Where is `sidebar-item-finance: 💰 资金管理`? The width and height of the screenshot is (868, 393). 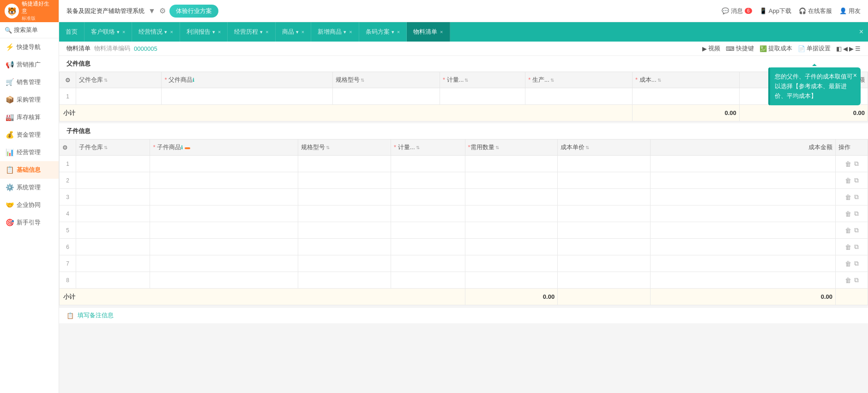 sidebar-item-finance: 💰 资金管理 is located at coordinates (30, 135).